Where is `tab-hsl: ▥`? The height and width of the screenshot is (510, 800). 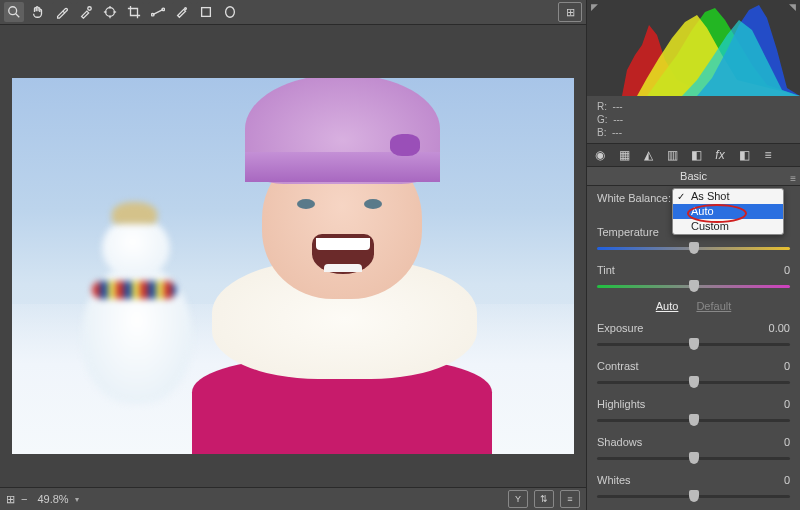 tab-hsl: ▥ is located at coordinates (672, 155).